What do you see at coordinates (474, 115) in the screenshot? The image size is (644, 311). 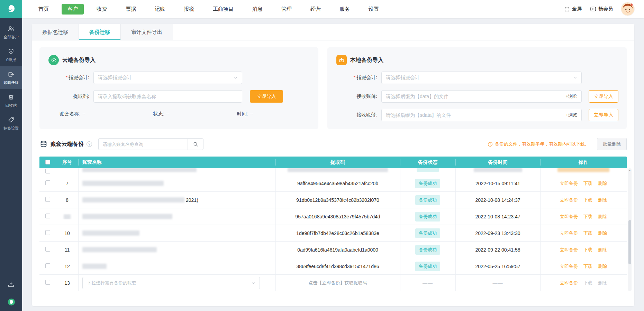 I see `sdata-file-input` at bounding box center [474, 115].